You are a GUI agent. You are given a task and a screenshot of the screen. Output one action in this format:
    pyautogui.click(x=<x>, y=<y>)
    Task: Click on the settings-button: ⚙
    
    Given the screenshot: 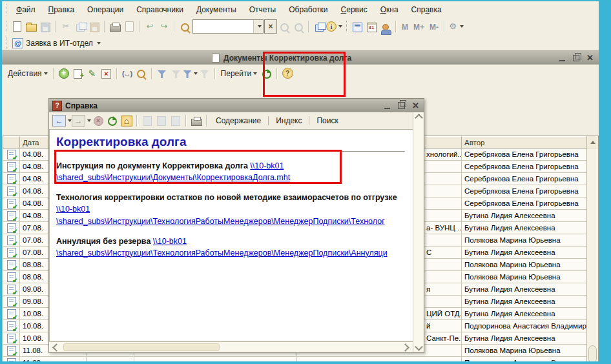 What is the action you would take?
    pyautogui.click(x=456, y=26)
    